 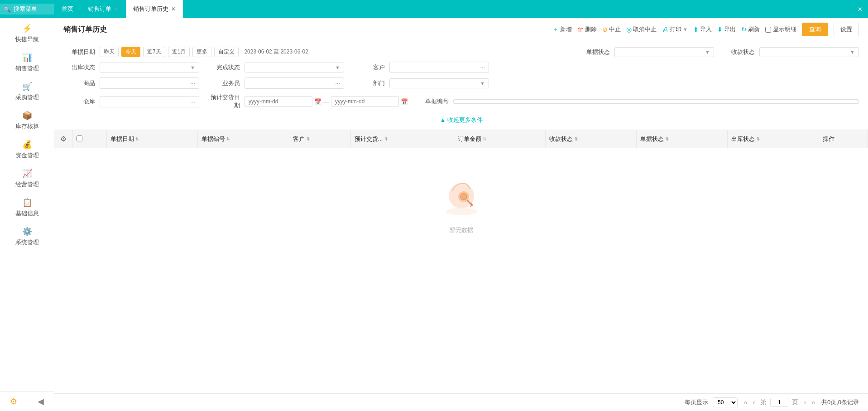 I want to click on sidebar-collapse-icon: ◀, so click(x=41, y=401).